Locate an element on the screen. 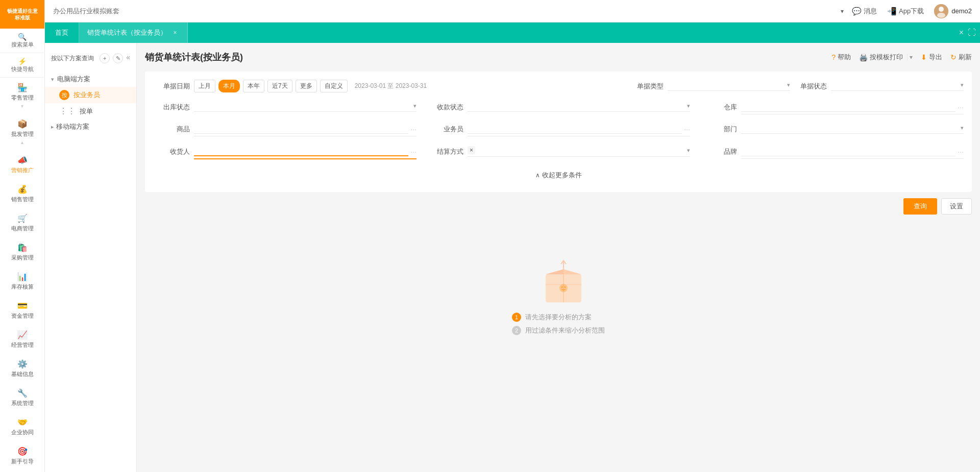 This screenshot has height=472, width=980. date-last-month-btn: 上月 is located at coordinates (205, 86).